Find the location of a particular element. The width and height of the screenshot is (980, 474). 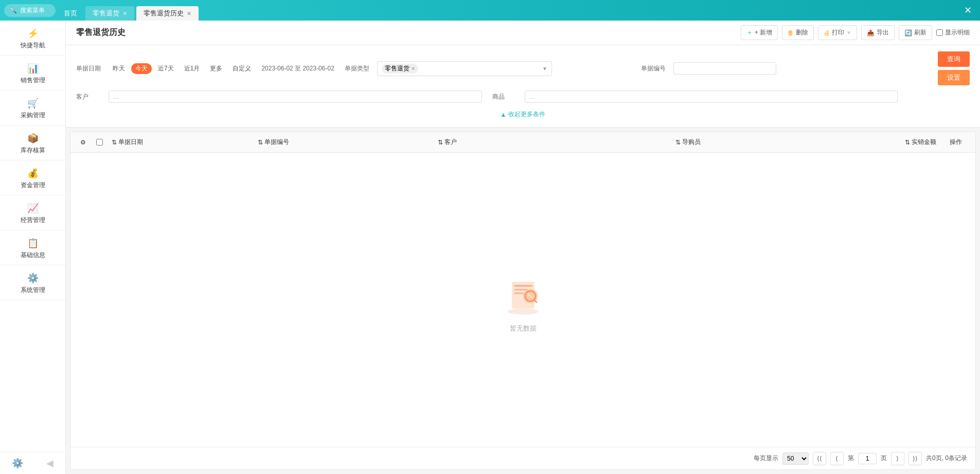

th-guide: ⇅ 导购员 is located at coordinates (744, 142).